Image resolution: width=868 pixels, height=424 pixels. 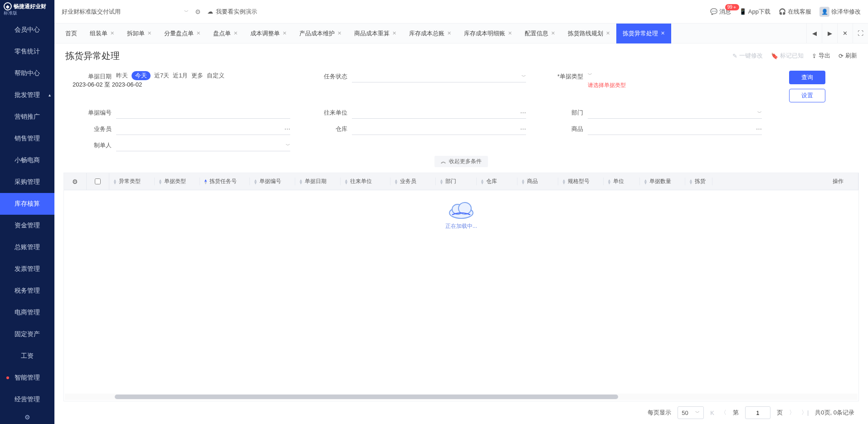 What do you see at coordinates (721, 12) in the screenshot?
I see `messages-button: 💬 消息 99＋` at bounding box center [721, 12].